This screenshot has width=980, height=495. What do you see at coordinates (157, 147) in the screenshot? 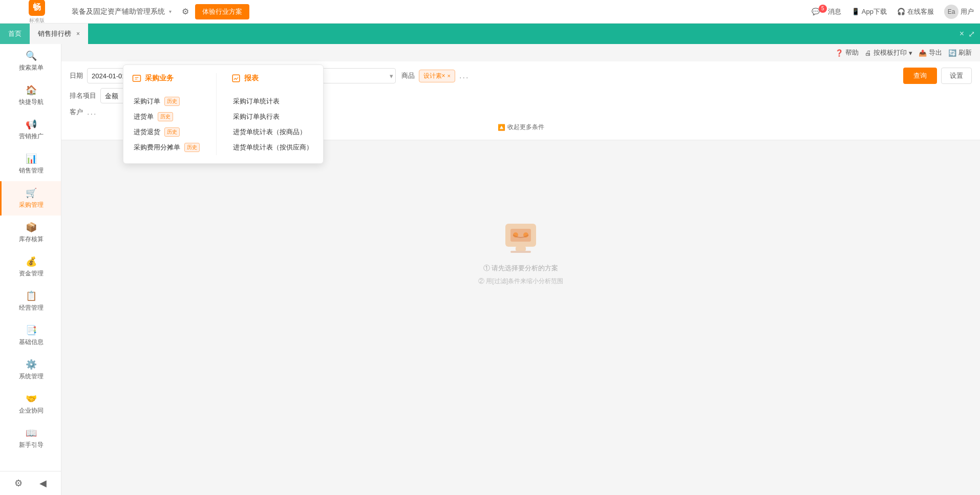
I see `cost-label: 采购费用分摊单` at bounding box center [157, 147].